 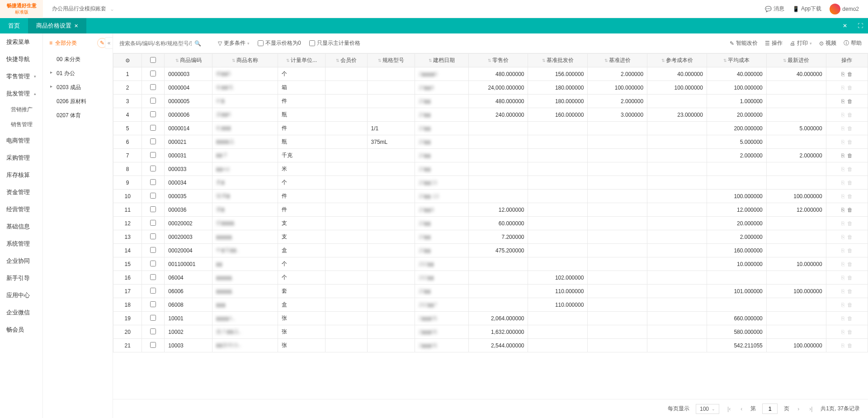 I want to click on table-row: 20000004收▮▮纸箱20▮▮824,000.000000180.00000…, so click(x=491, y=88).